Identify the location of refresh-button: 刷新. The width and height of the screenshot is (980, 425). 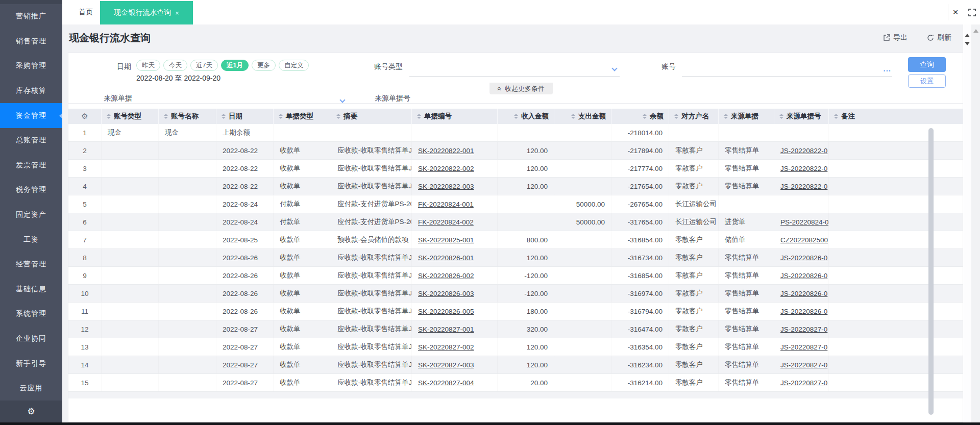
(939, 38).